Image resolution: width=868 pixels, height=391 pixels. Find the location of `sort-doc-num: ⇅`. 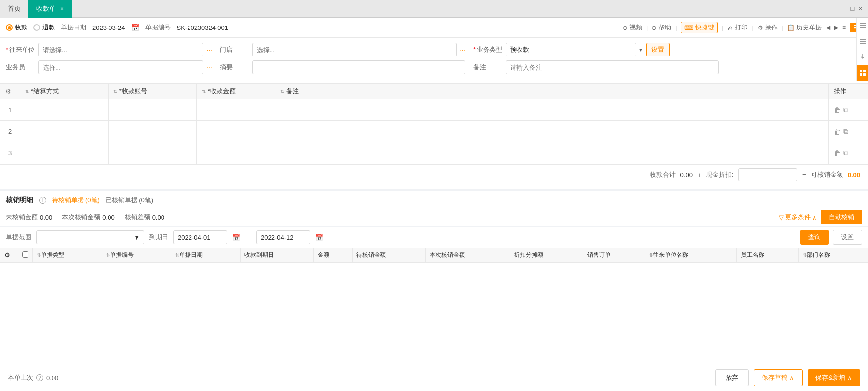

sort-doc-num: ⇅ is located at coordinates (108, 255).